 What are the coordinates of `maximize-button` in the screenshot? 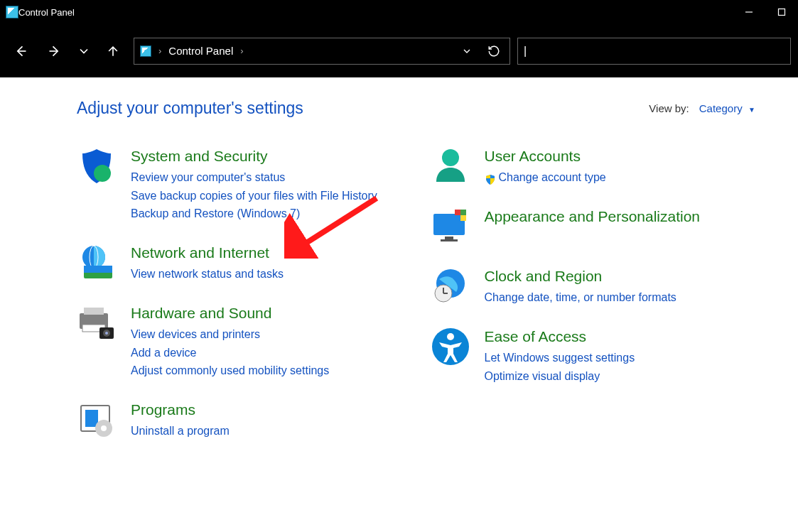 It's located at (782, 12).